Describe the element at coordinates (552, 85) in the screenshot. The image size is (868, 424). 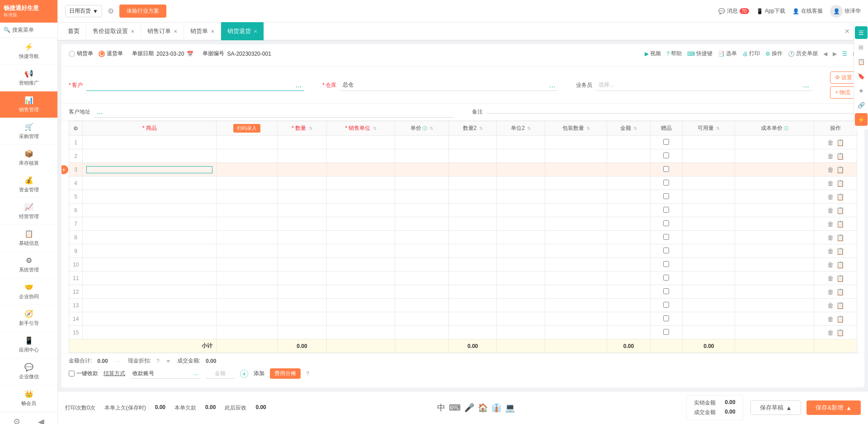
I see `warehouse-dots: ...` at that location.